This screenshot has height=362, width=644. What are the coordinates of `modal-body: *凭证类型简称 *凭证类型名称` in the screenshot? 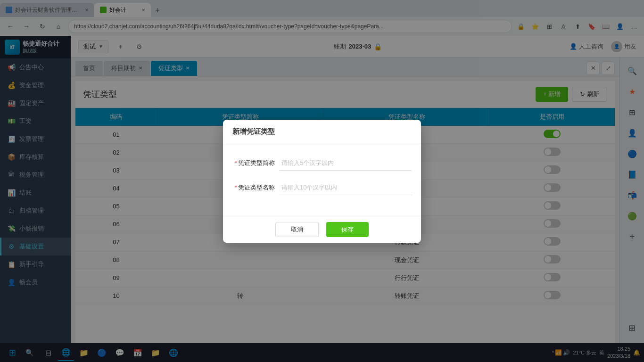 It's located at (322, 180).